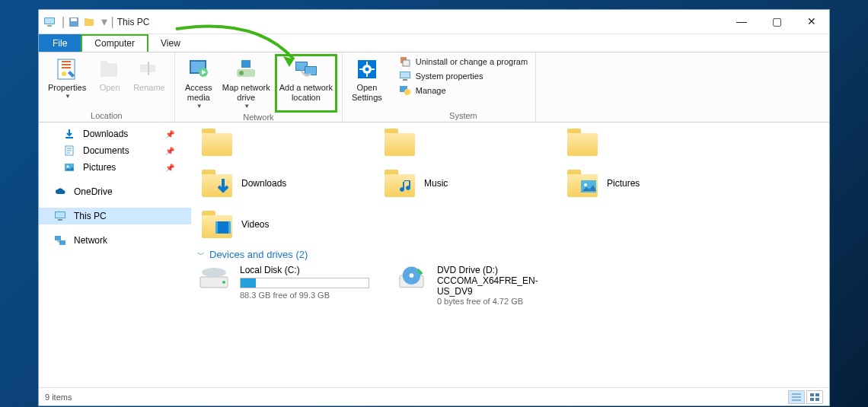  I want to click on folder-quick-icon, so click(89, 22).